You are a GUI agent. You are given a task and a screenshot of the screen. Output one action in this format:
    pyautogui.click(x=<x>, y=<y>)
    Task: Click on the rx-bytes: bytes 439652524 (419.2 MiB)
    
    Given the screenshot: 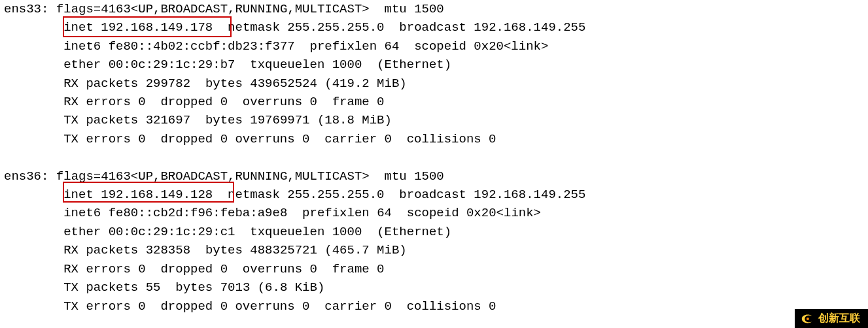 What is the action you would take?
    pyautogui.click(x=306, y=84)
    